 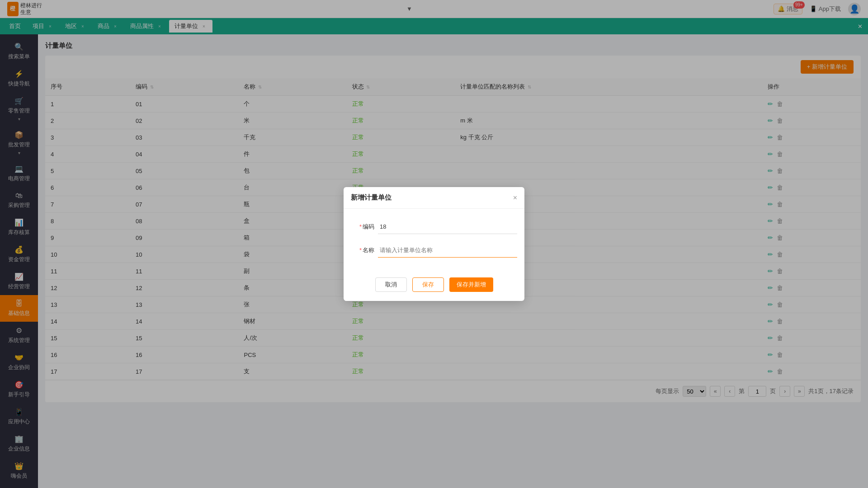 What do you see at coordinates (434, 244) in the screenshot?
I see `add-unit-modal: 新增计量单位 × 编码 名称 取消 保存 保存并新增` at bounding box center [434, 244].